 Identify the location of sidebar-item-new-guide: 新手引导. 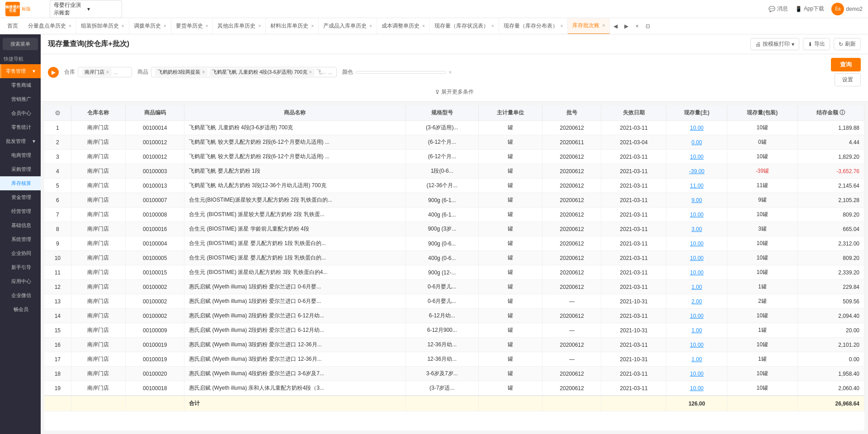
(20, 268).